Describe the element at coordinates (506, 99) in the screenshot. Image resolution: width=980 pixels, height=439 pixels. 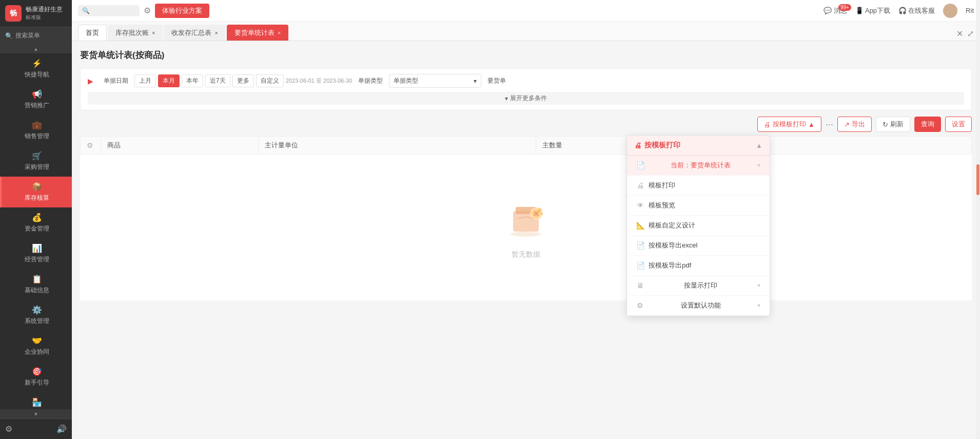
I see `chevron-down-icon: ▾` at that location.